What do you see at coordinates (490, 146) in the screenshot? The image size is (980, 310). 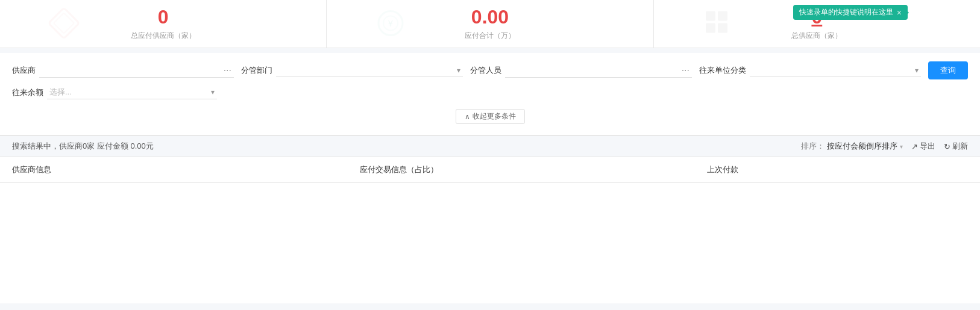 I see `result-bar: 搜索结果中，供应商0家 应付金额 0.00元 排序： 按应付会额倒序排序 ▾ ↗…` at bounding box center [490, 146].